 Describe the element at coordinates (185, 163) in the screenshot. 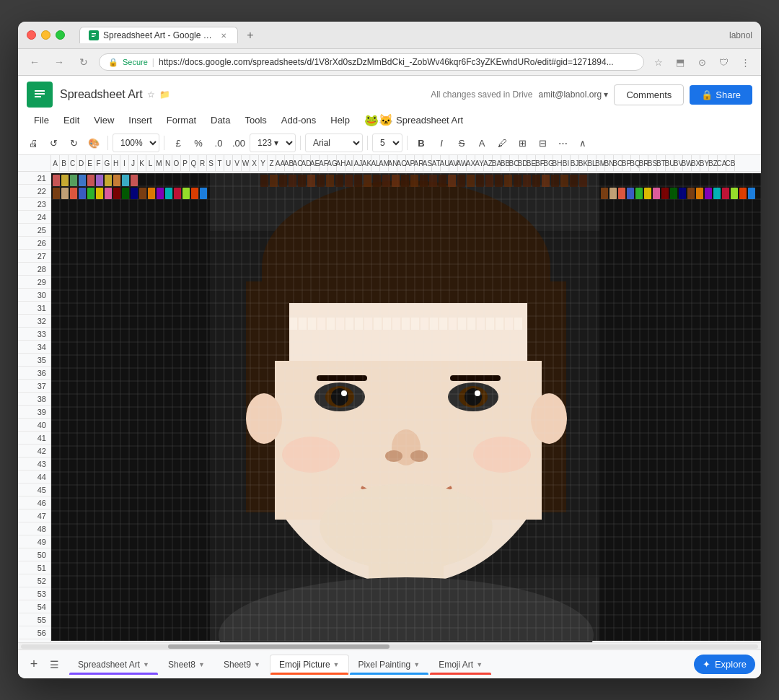

I see `col-header-p: P` at that location.